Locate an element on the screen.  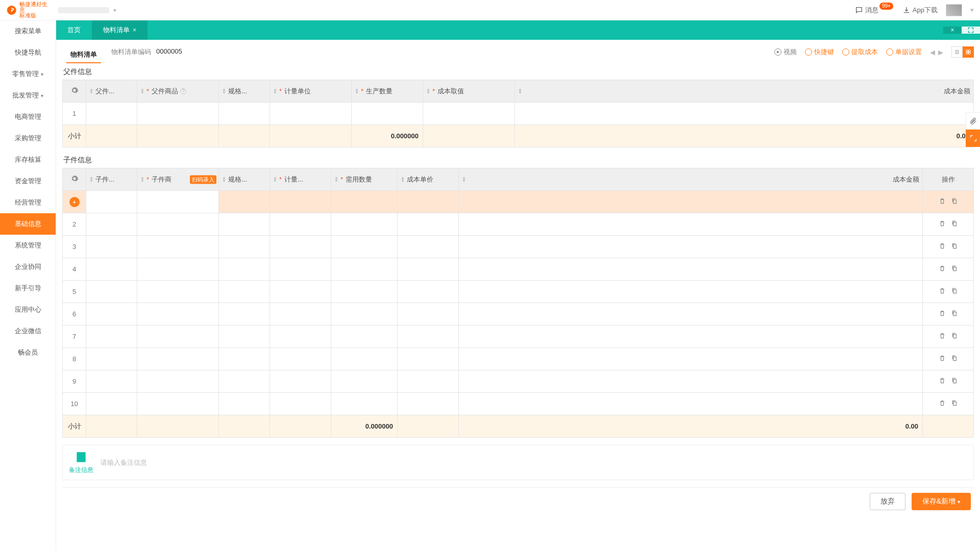
tab-close-all-button: × is located at coordinates (952, 30).